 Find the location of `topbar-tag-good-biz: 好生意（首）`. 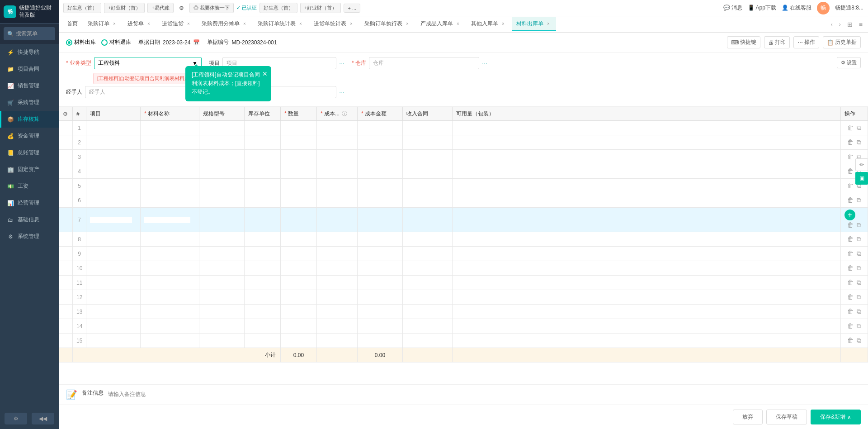

topbar-tag-good-biz: 好生意（首） is located at coordinates (82, 8).